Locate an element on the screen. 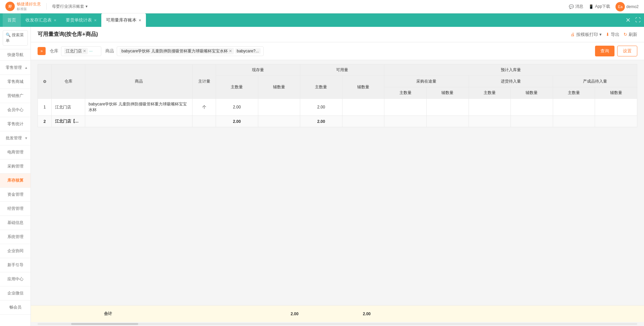 Image resolution: width=644 pixels, height=326 pixels. sidebar-item-retail-stats: 零售统计 is located at coordinates (15, 124).